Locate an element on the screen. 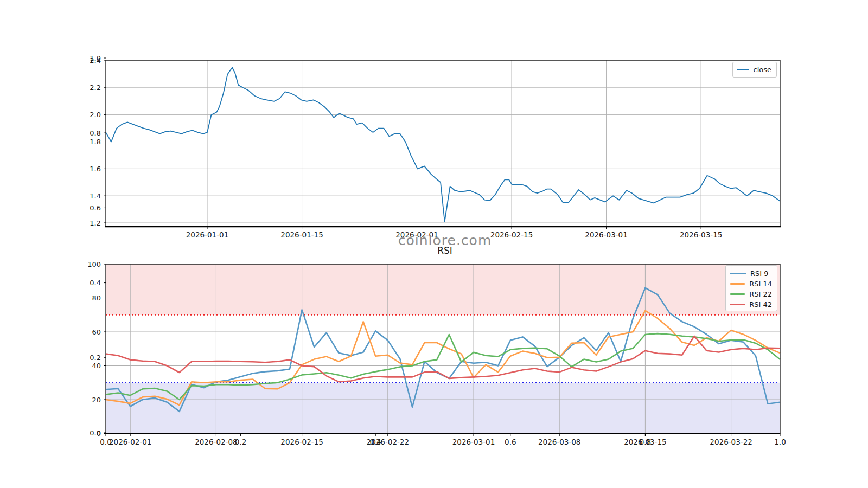 This screenshot has height=488, width=868. rsi-y-tick-label: 80 is located at coordinates (97, 298).